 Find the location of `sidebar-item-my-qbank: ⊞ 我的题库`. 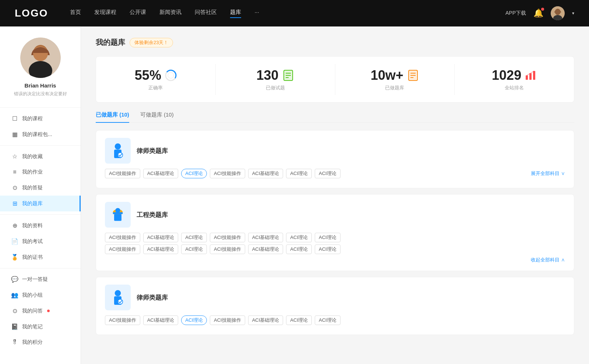

sidebar-item-my-qbank: ⊞ 我的题库 is located at coordinates (40, 204).